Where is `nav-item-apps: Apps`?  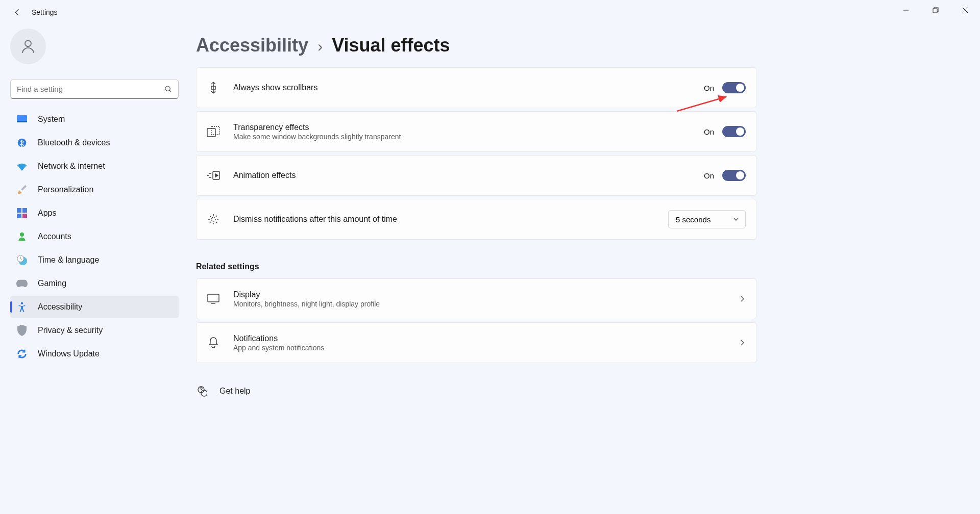 nav-item-apps: Apps is located at coordinates (94, 213).